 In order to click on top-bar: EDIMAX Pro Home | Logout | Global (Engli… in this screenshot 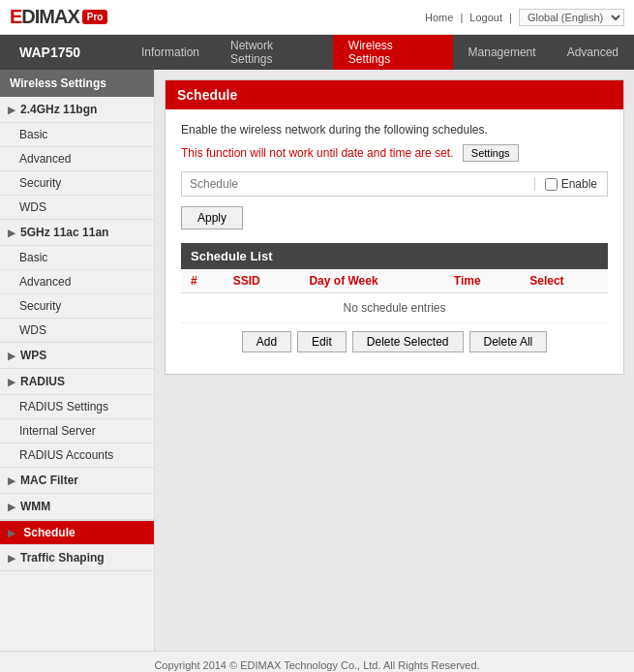, I will do `click(317, 17)`.